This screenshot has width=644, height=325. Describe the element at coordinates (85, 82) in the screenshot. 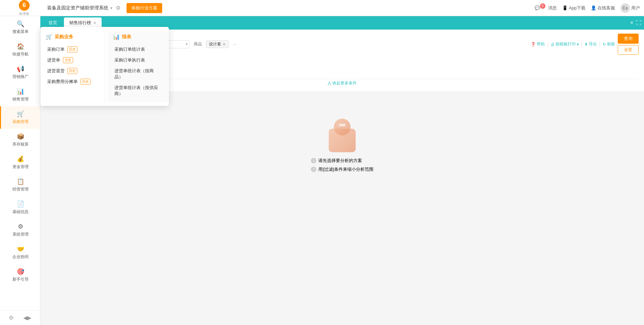

I see `expense-history-badge: 历史` at that location.